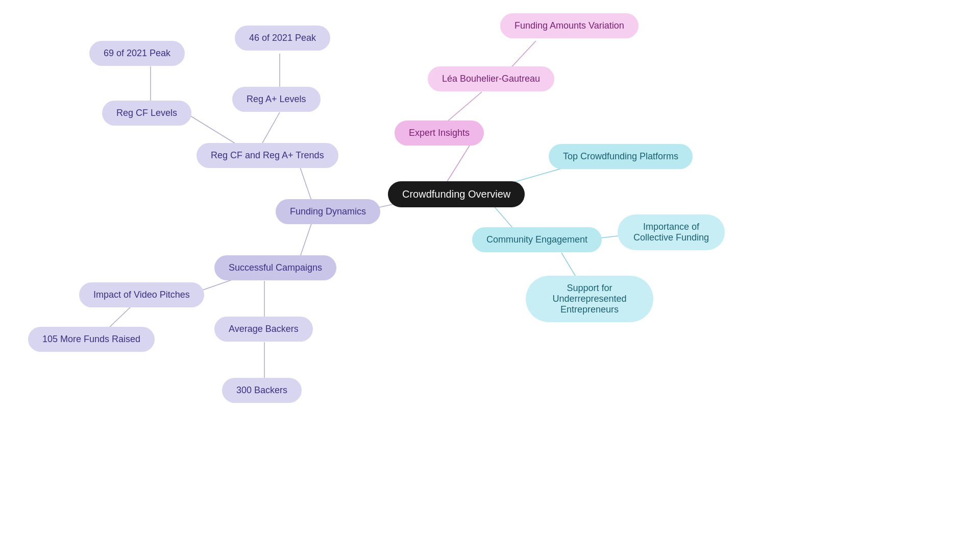 The height and width of the screenshot is (553, 980). What do you see at coordinates (277, 99) in the screenshot?
I see `reg-a-levels-node: Reg A+ Levels` at bounding box center [277, 99].